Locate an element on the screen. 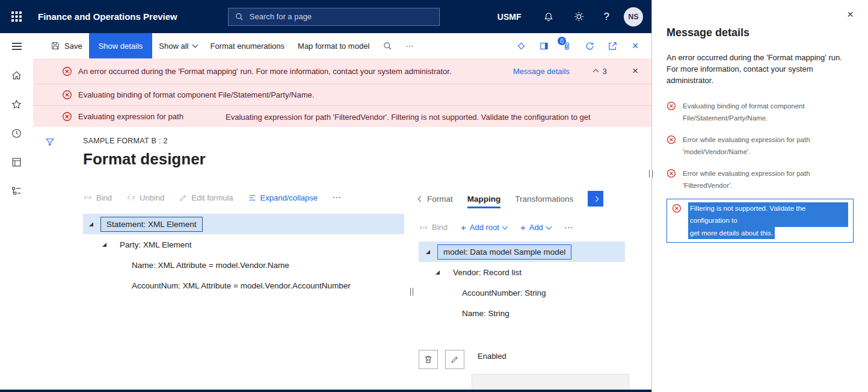 The width and height of the screenshot is (868, 392). user-avatar: NS is located at coordinates (633, 17).